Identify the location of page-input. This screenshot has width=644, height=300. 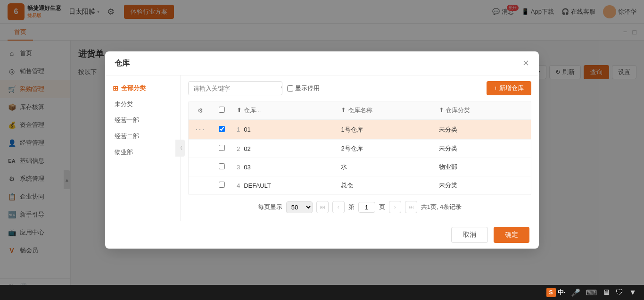
(367, 208).